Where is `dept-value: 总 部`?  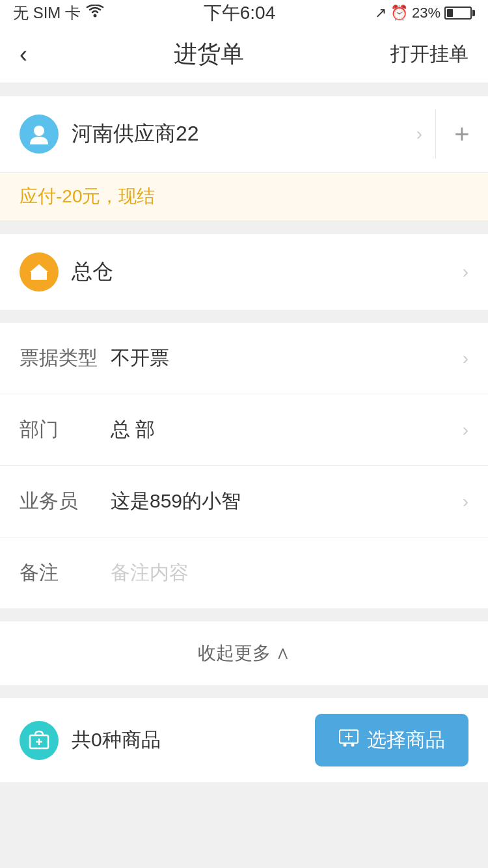
dept-value: 总 部 is located at coordinates (280, 429).